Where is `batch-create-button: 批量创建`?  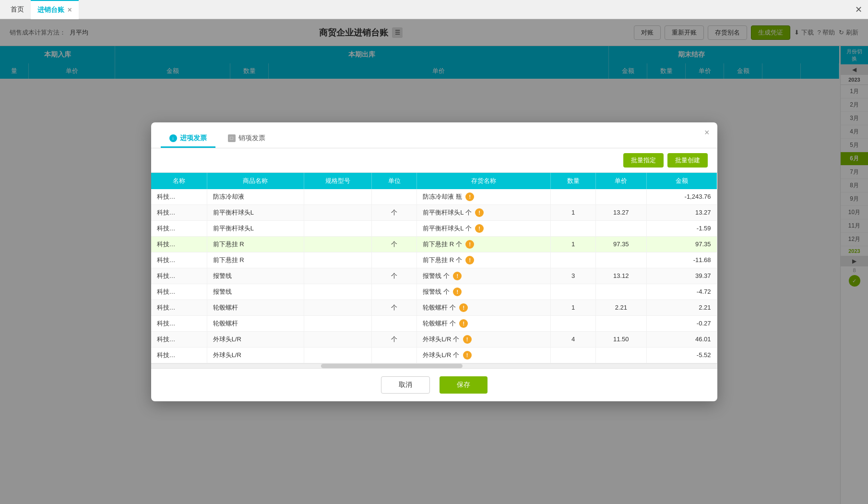
batch-create-button: 批量创建 is located at coordinates (688, 160).